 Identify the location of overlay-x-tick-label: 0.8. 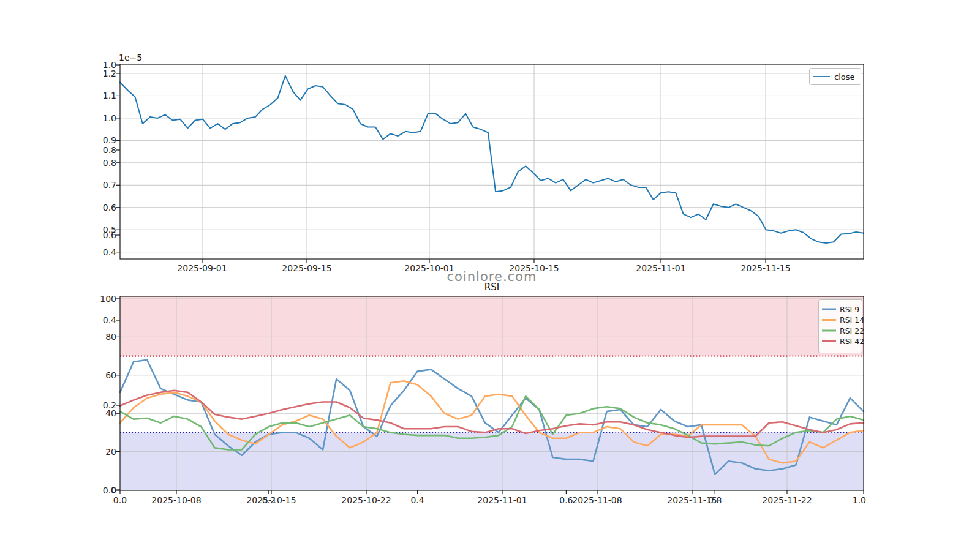
(715, 500).